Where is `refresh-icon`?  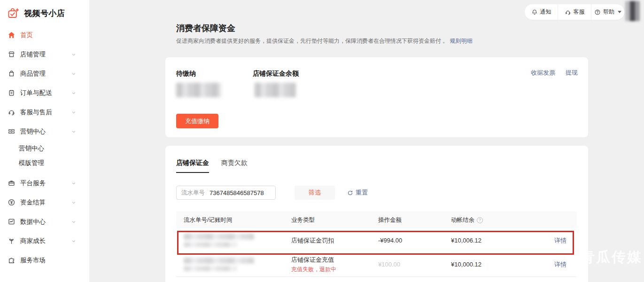 refresh-icon is located at coordinates (350, 193).